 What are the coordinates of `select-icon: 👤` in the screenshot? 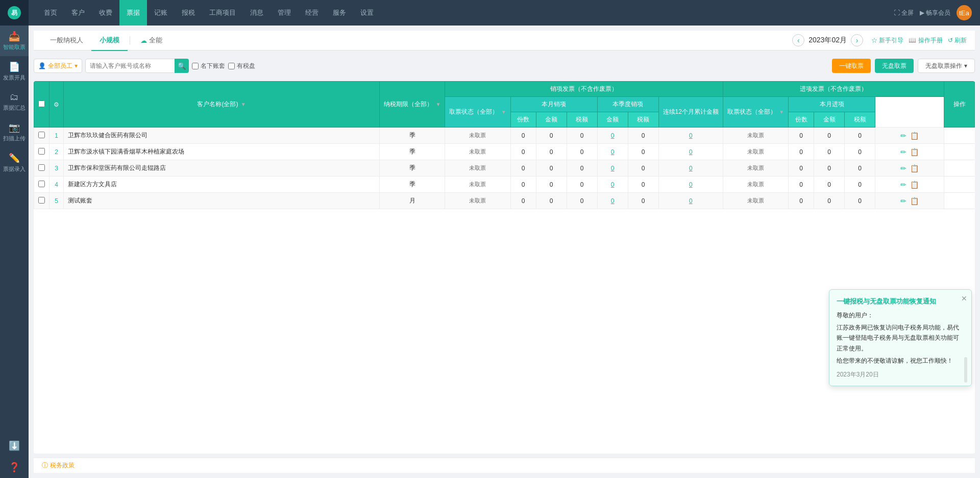 It's located at (42, 66).